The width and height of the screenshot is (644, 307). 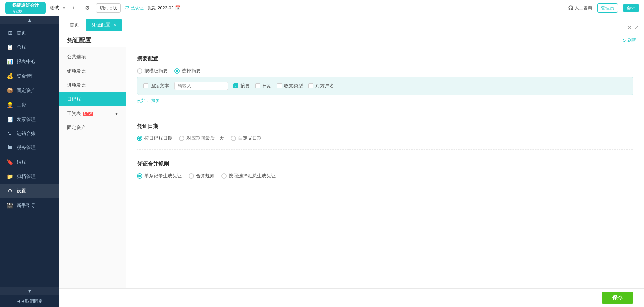 I want to click on checkbox-income-type-box, so click(x=280, y=86).